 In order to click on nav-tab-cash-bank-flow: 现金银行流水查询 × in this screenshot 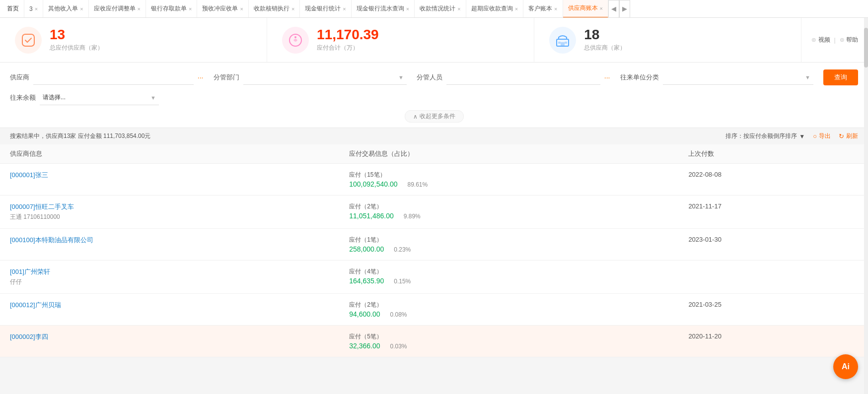, I will do `click(383, 9)`.